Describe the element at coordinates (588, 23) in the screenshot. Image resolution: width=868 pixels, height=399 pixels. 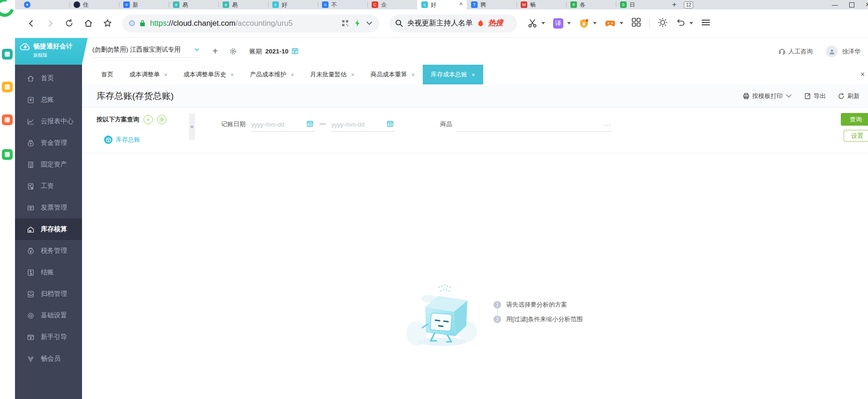
I see `wallet-shield-icon` at that location.